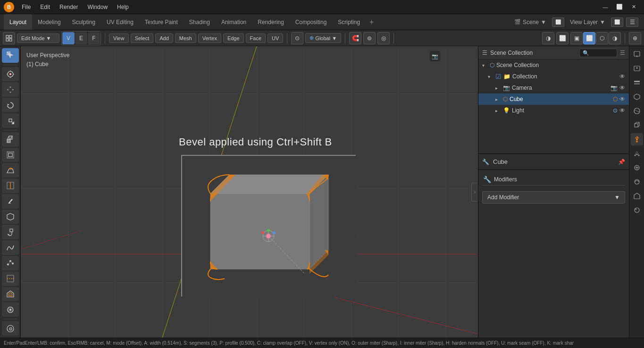 This screenshot has height=348, width=644. I want to click on knife-tool, so click(10, 201).